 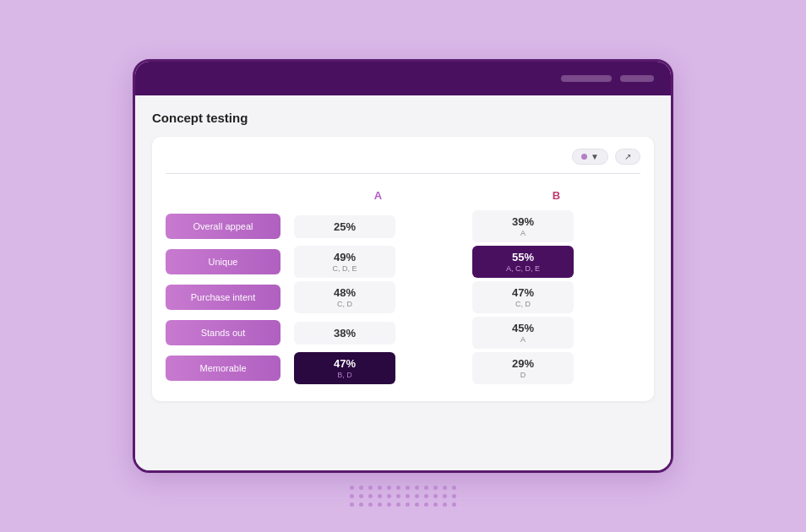 I want to click on cell-a: 49%C, D, E, so click(x=345, y=262).